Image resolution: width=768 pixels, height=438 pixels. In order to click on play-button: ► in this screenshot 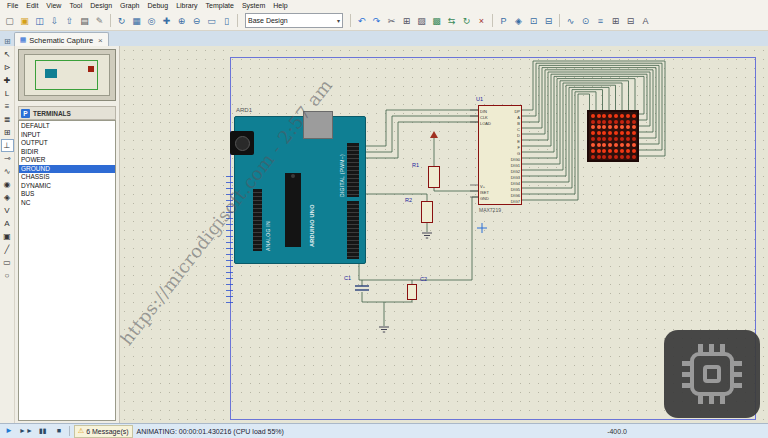, I will do `click(9, 431)`.